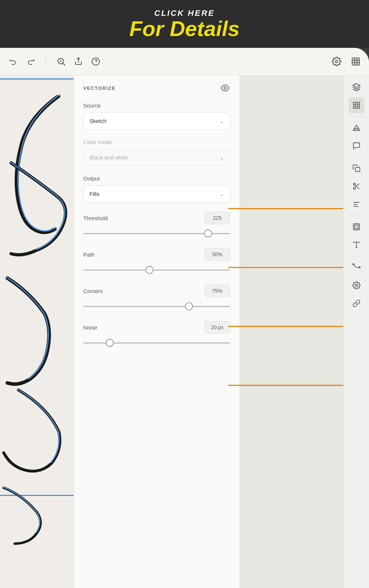  What do you see at coordinates (356, 245) in the screenshot?
I see `text-icon-button` at bounding box center [356, 245].